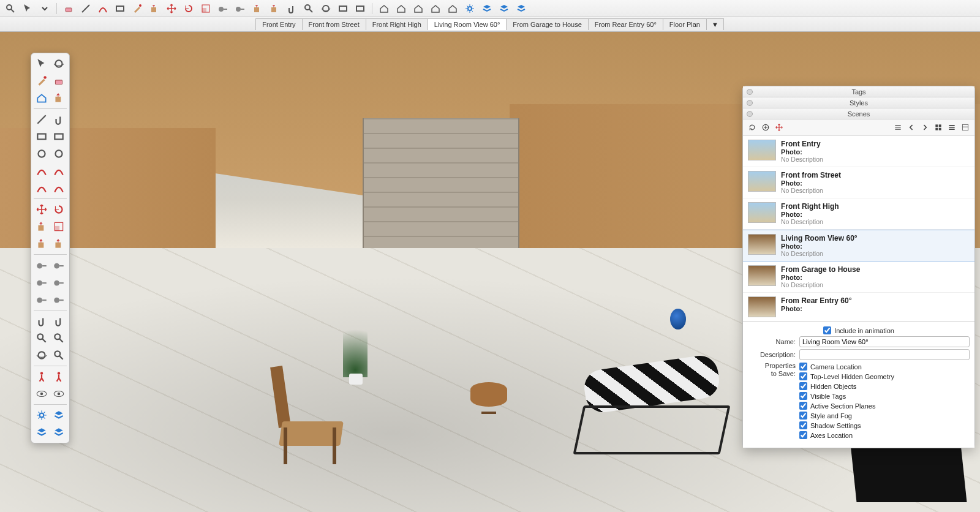  What do you see at coordinates (279, 24) in the screenshot?
I see `scene-tab: Front Entry` at bounding box center [279, 24].